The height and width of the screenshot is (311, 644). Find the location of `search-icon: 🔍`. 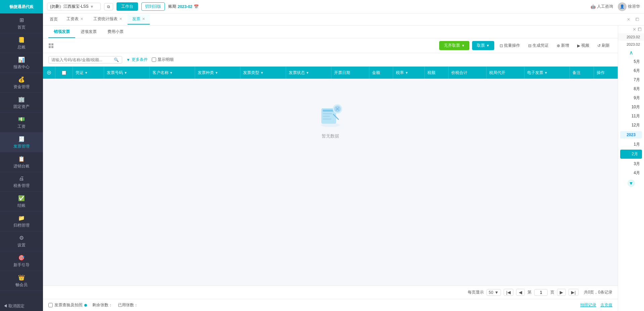

search-icon: 🔍 is located at coordinates (116, 60).